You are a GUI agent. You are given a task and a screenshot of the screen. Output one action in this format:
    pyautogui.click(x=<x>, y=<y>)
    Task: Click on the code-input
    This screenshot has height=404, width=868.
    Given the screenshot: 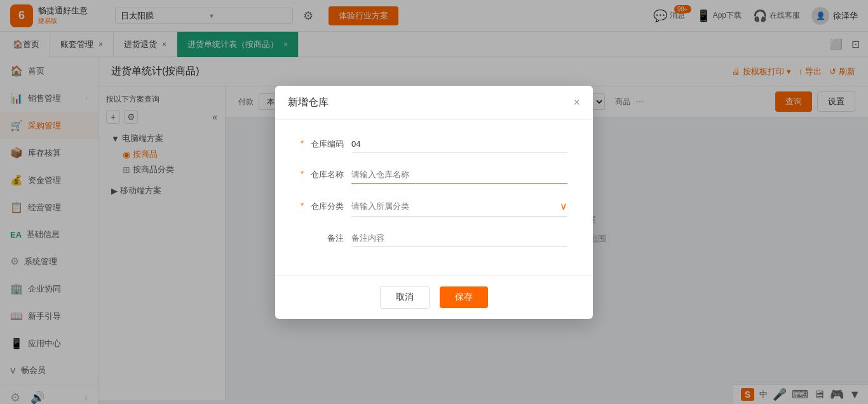 What is the action you would take?
    pyautogui.click(x=459, y=144)
    